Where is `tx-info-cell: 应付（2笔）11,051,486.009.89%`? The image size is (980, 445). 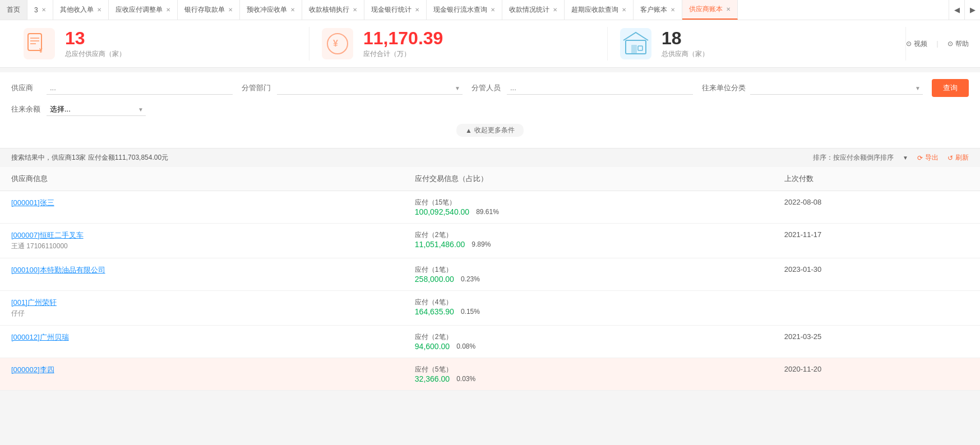
tx-info-cell: 应付（2笔）11,051,486.009.89% is located at coordinates (589, 241).